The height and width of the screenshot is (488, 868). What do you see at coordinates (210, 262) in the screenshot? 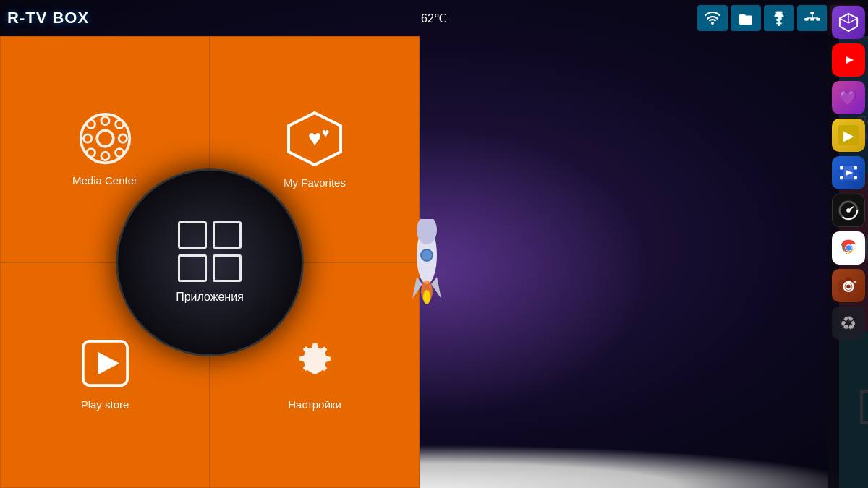
I see `apps-center-circle: Приложения` at bounding box center [210, 262].